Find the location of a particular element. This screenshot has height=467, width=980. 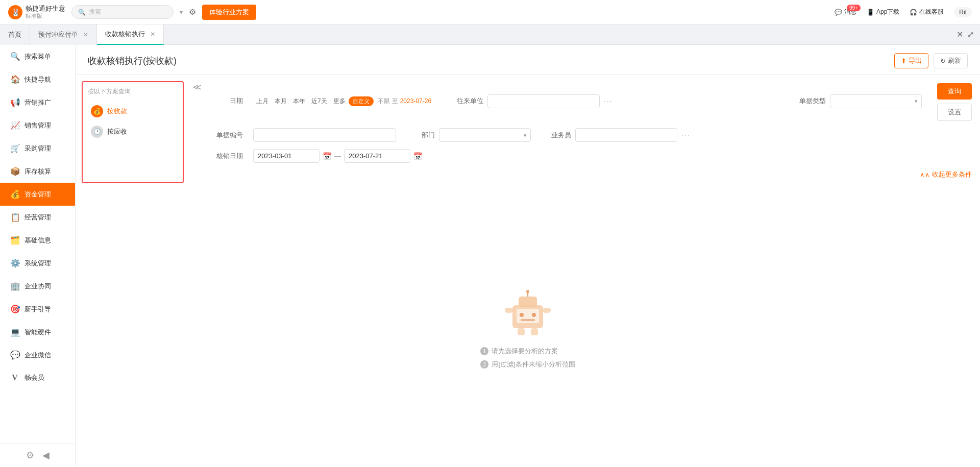

partner-input is located at coordinates (544, 101).